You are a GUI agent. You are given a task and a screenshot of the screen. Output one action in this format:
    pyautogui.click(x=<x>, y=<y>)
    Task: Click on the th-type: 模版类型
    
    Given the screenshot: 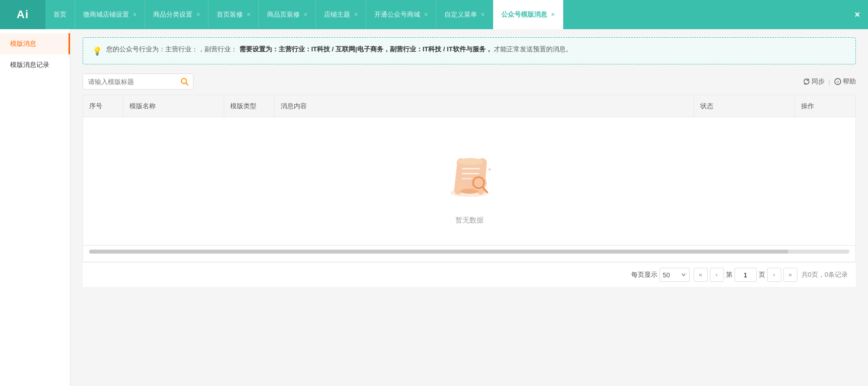 What is the action you would take?
    pyautogui.click(x=249, y=106)
    